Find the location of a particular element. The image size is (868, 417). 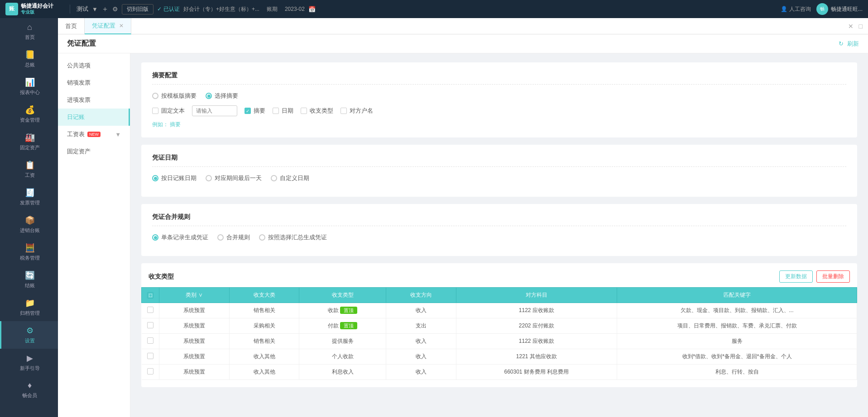

summary-radio-template: 按模板版摘要 is located at coordinates (174, 96).